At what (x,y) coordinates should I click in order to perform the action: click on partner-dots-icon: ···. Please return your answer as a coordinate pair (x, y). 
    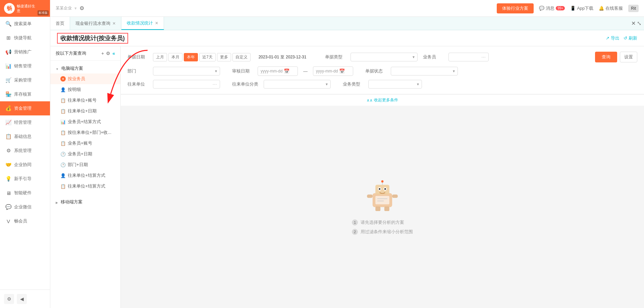
    Looking at the image, I should click on (215, 84).